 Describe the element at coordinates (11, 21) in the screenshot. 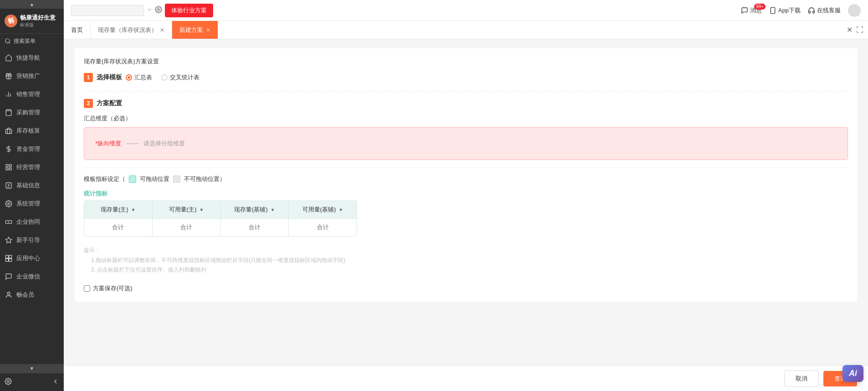

I see `logo-icon: 畅` at that location.